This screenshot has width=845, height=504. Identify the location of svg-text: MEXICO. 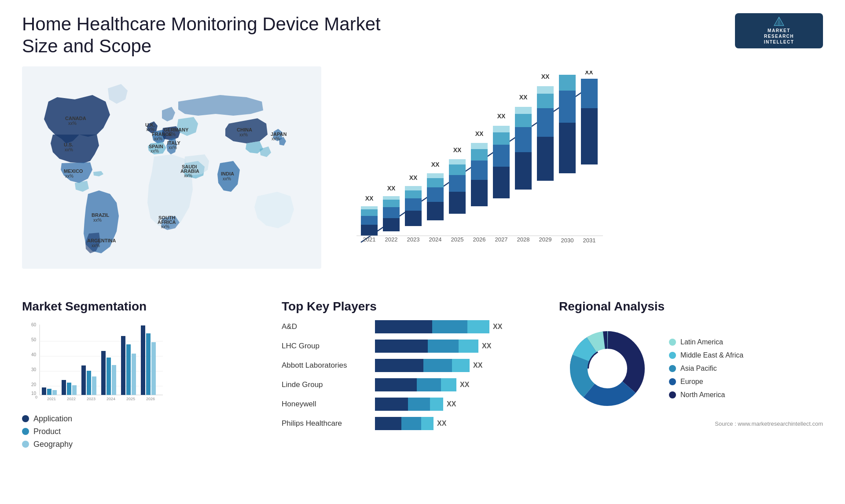
(73, 171).